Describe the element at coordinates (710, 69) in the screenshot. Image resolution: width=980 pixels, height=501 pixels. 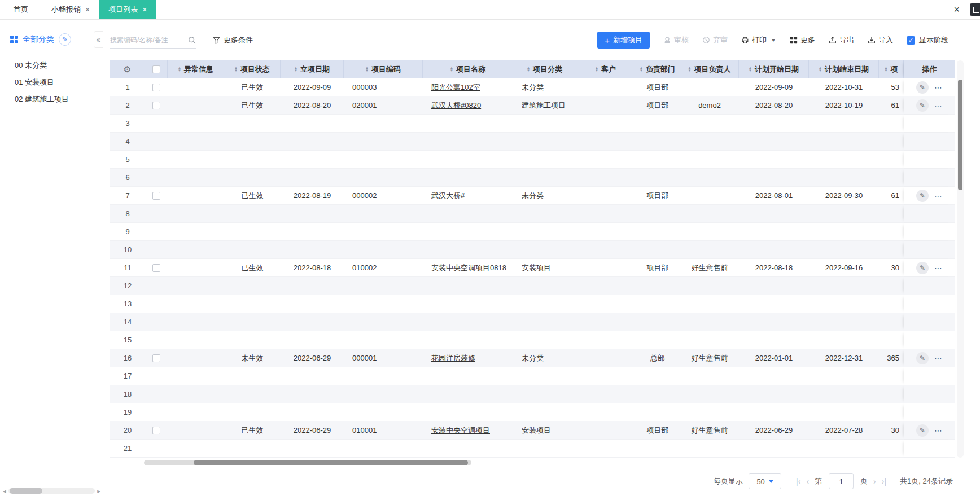
I see `column-header-leader: ▲▼项目负责人` at that location.